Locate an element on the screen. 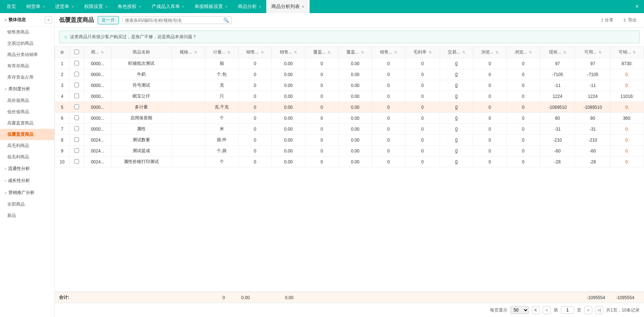 This screenshot has height=317, width=644. col-available-stock: 可用... ⇅ is located at coordinates (593, 52).